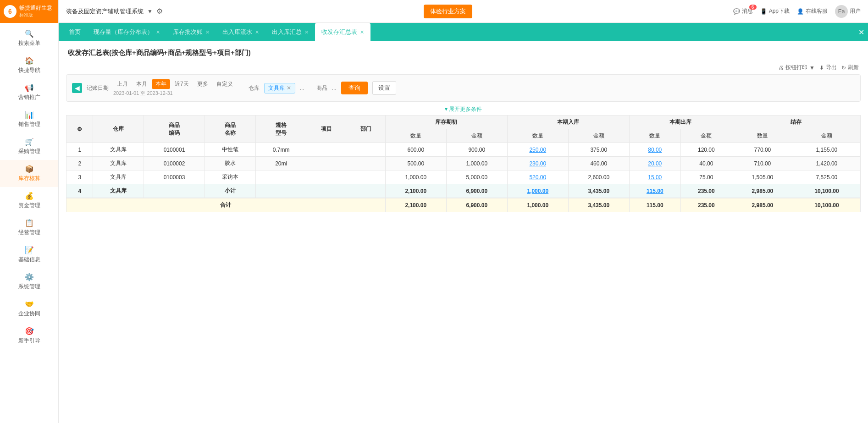  What do you see at coordinates (775, 11) in the screenshot?
I see `app-download-btn: 📱 App下载` at bounding box center [775, 11].